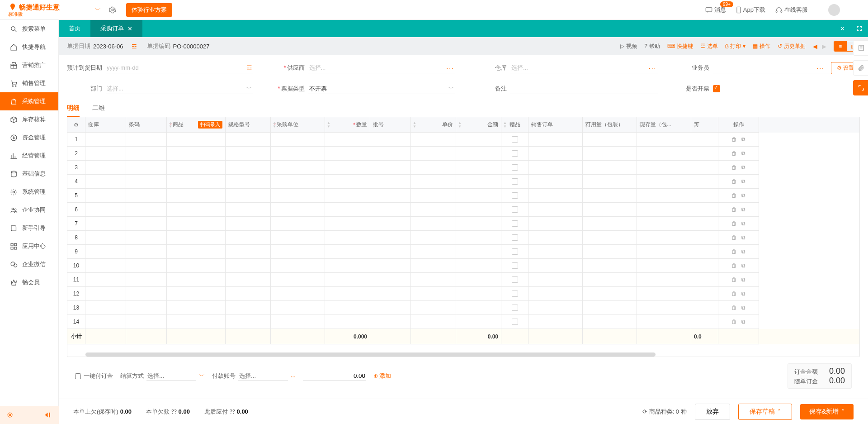  I want to click on pay-account-input, so click(263, 376).